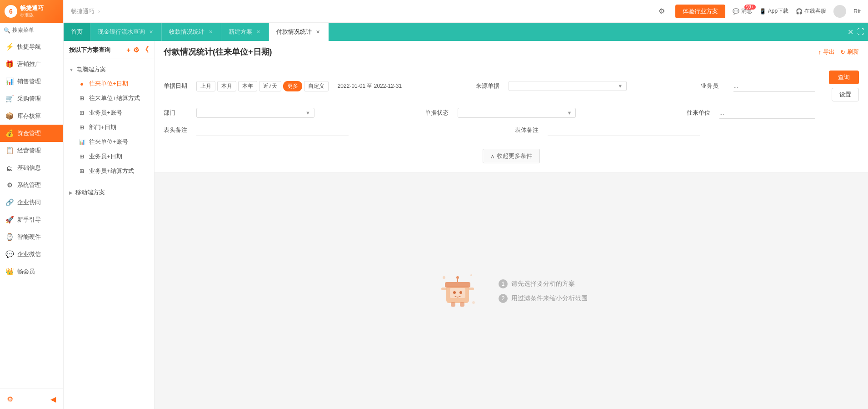 Image resolution: width=868 pixels, height=409 pixels. I want to click on export-label: 导出, so click(829, 52).